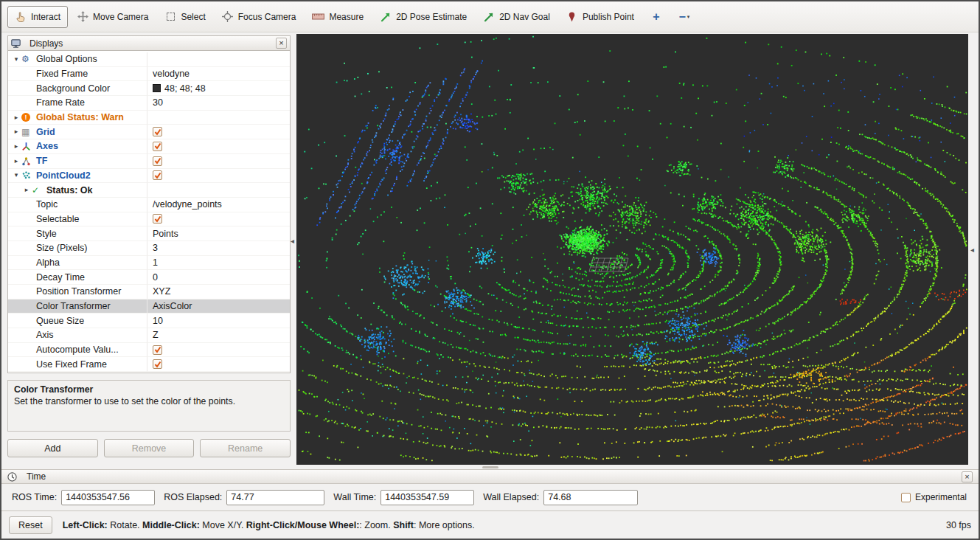  I want to click on add-button: Add, so click(53, 449).